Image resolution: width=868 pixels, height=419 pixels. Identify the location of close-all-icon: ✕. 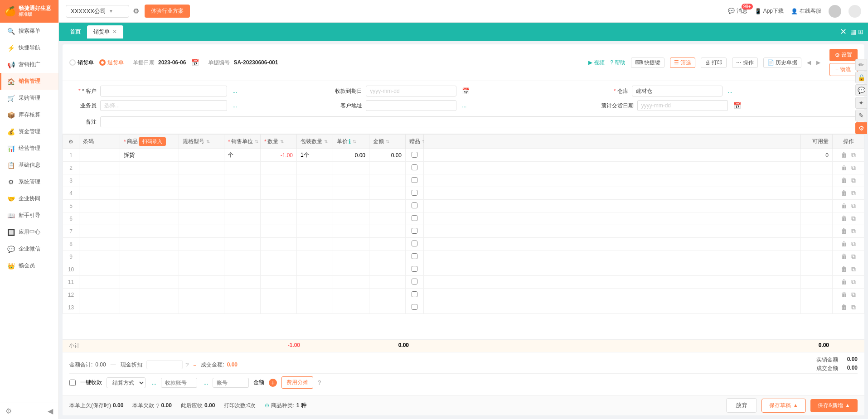
(843, 32).